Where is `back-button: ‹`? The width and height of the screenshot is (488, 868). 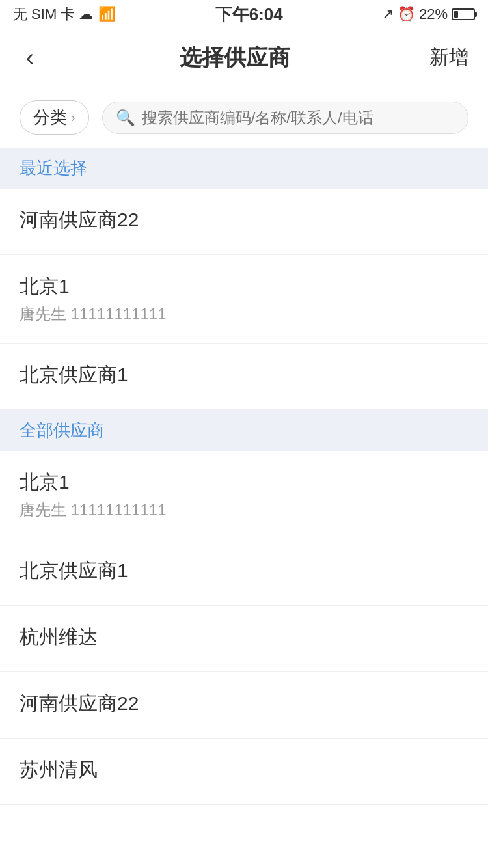
back-button: ‹ is located at coordinates (30, 58).